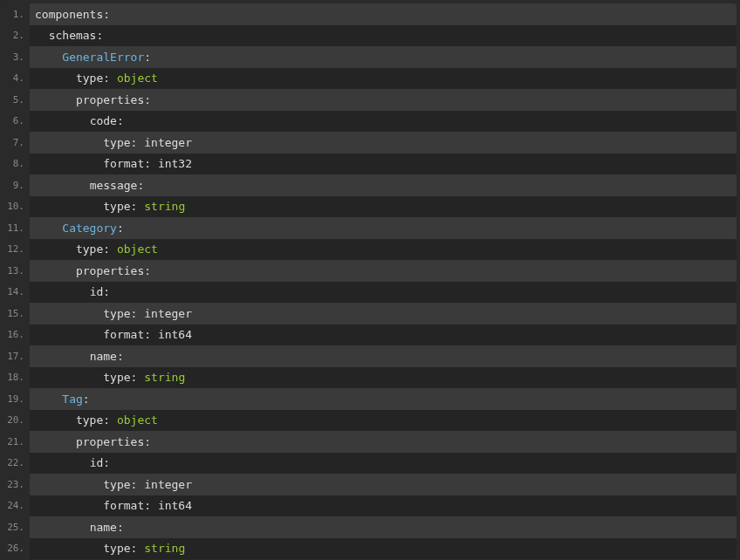 The height and width of the screenshot is (560, 740). What do you see at coordinates (17, 527) in the screenshot?
I see `line-number: 25.` at bounding box center [17, 527].